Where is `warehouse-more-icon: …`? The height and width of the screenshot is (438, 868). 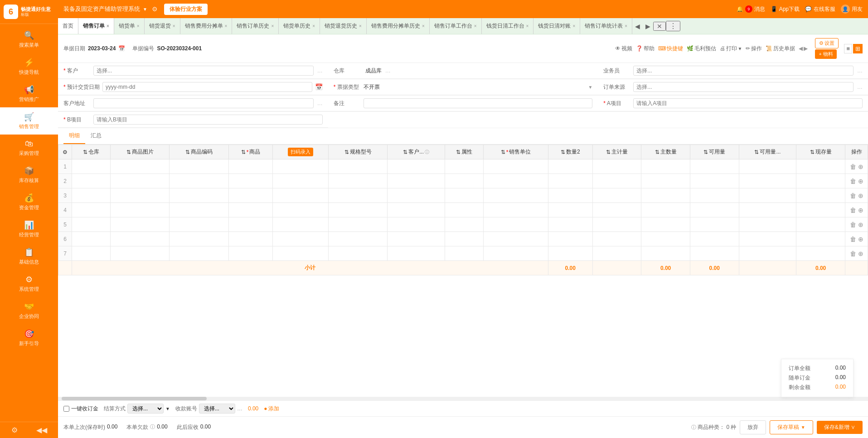 warehouse-more-icon: … is located at coordinates (388, 71).